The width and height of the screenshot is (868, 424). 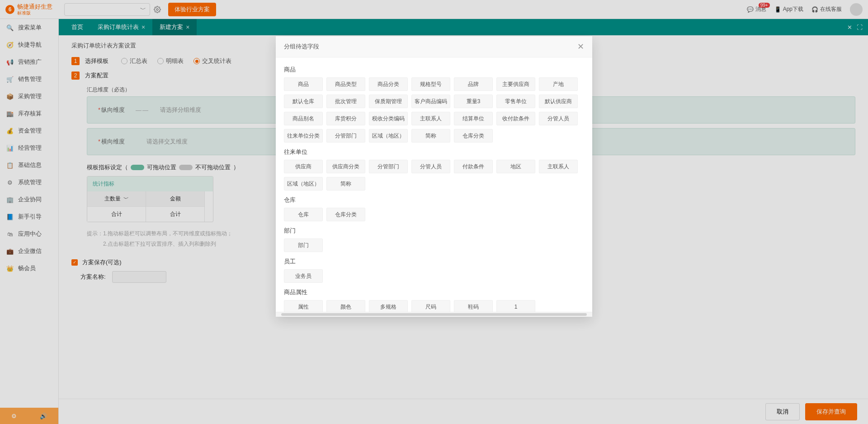 I want to click on field-chip: 仓库, so click(x=303, y=214).